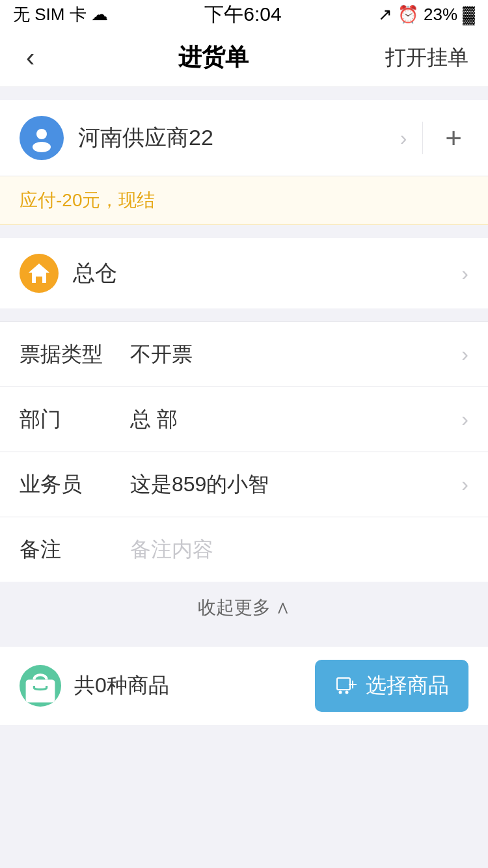 The image size is (488, 868). What do you see at coordinates (282, 420) in the screenshot?
I see `department-value: 总 部` at bounding box center [282, 420].